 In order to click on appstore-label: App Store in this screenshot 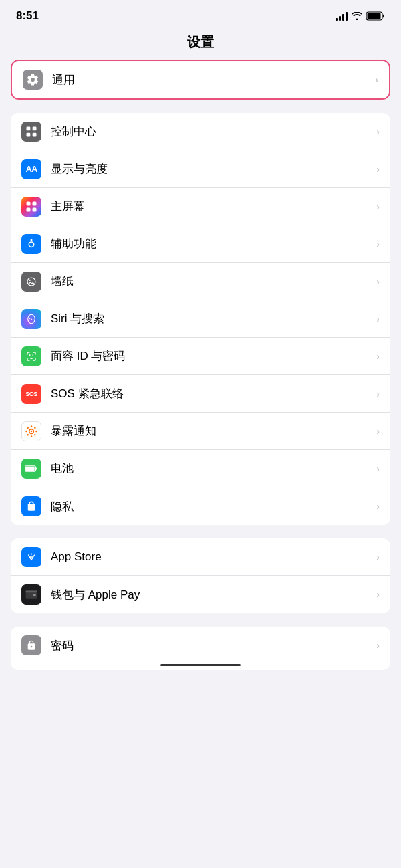, I will do `click(213, 557)`.